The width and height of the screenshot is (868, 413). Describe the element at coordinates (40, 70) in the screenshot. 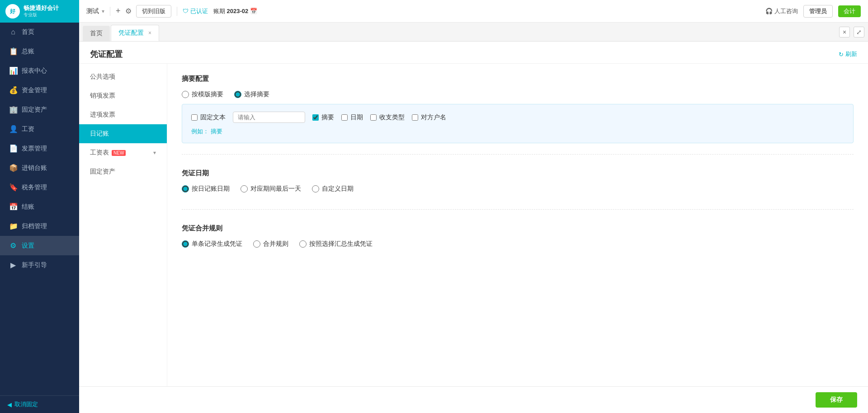

I see `sidebar-item-report: 📊 报表中心` at that location.